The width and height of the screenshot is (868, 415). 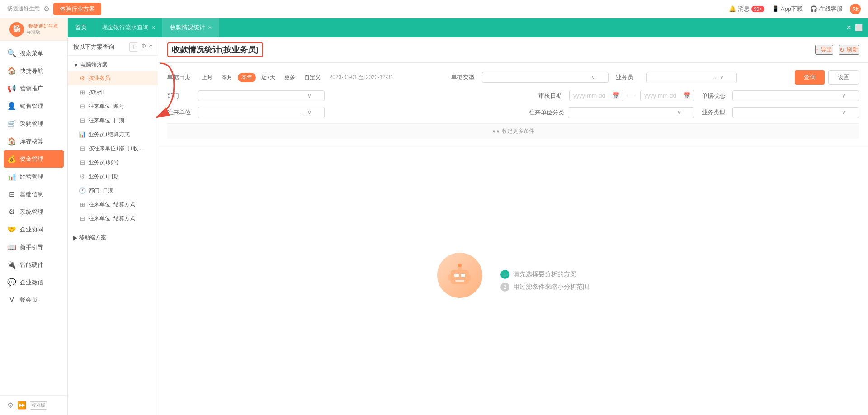 I want to click on left-panel: 按以下方案查询 + ⚙ « ▼ 电脑端方案 ⚙, so click(x=113, y=226).